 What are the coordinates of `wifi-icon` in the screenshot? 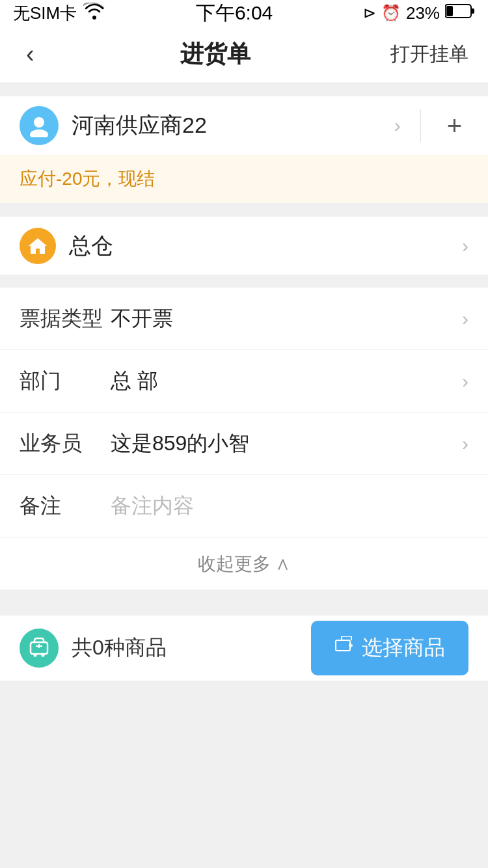 It's located at (94, 13).